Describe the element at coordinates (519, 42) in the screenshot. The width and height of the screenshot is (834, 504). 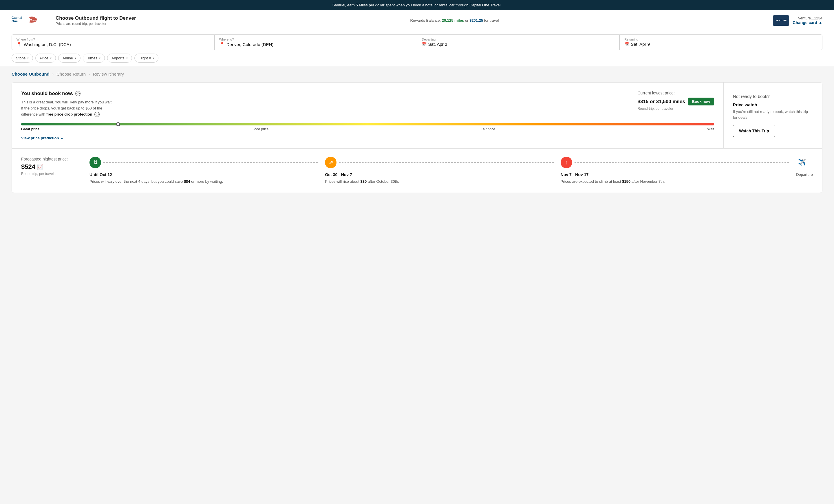
I see `departing-field: Departing 📅 Sat, Apr 2` at that location.